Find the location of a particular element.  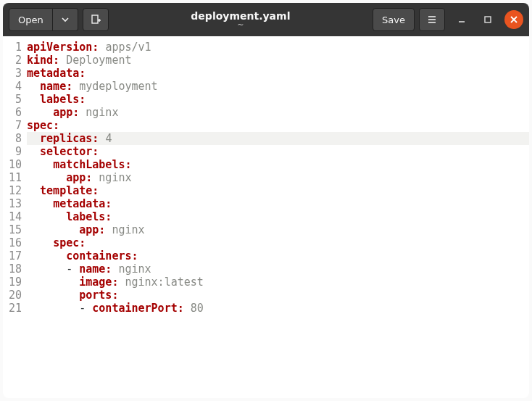

line-number: 13 is located at coordinates (12, 204).